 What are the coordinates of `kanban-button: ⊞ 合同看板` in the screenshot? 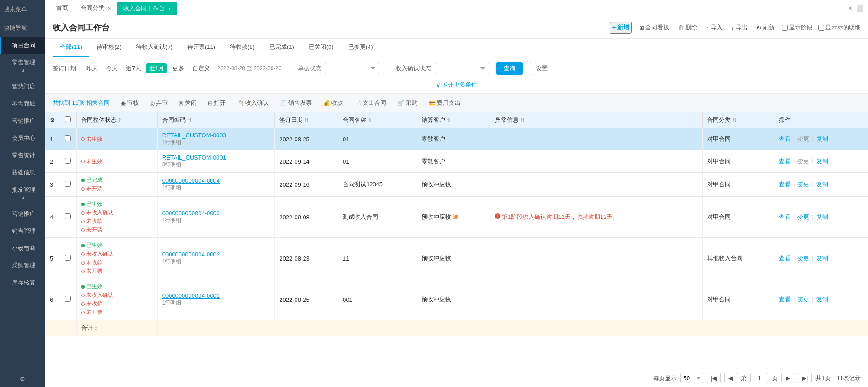 It's located at (654, 28).